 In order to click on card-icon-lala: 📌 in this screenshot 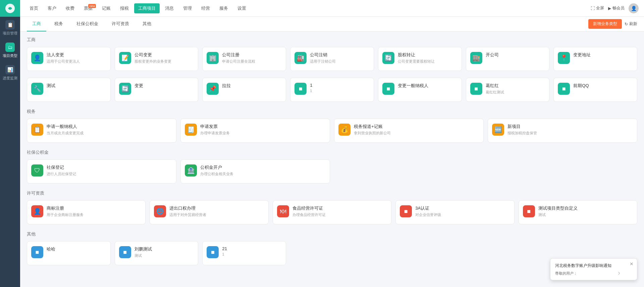, I will do `click(213, 89)`.